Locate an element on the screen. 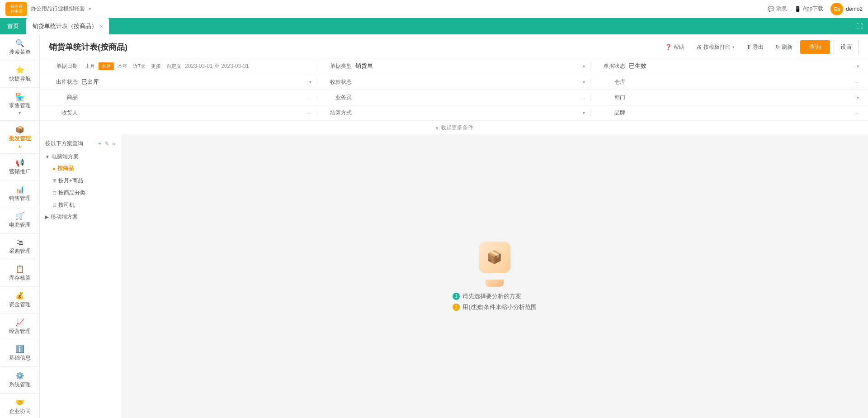 The width and height of the screenshot is (868, 418). receiver-label: 收货人 is located at coordinates (63, 113).